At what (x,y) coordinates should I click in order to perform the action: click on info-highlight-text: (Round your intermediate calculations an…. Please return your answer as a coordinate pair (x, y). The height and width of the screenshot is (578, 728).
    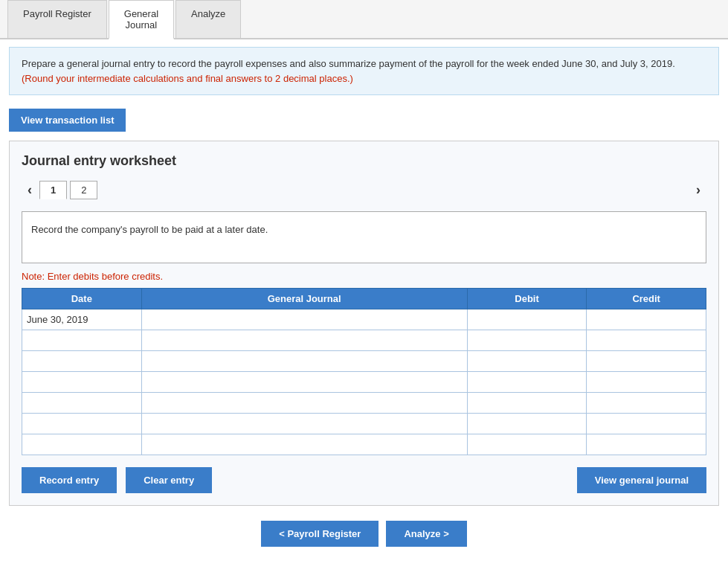
    Looking at the image, I should click on (187, 79).